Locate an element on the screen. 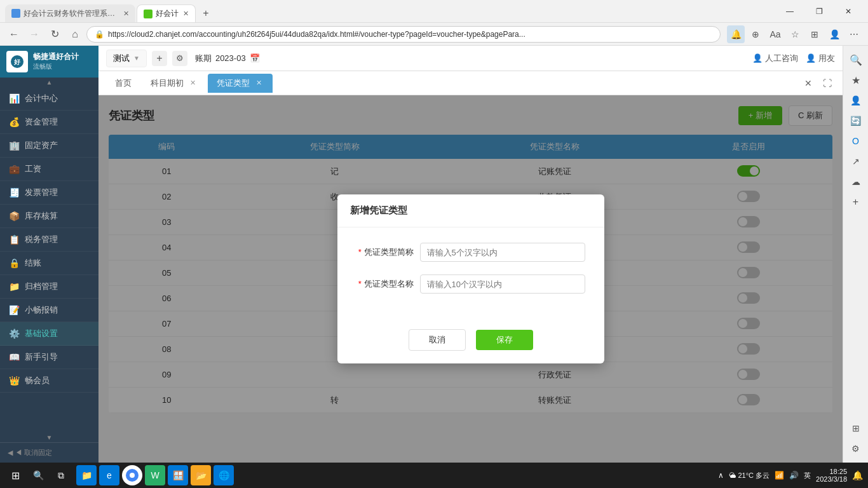 Image resolution: width=868 pixels, height=488 pixels. user-button: 👤 用友 is located at coordinates (820, 58).